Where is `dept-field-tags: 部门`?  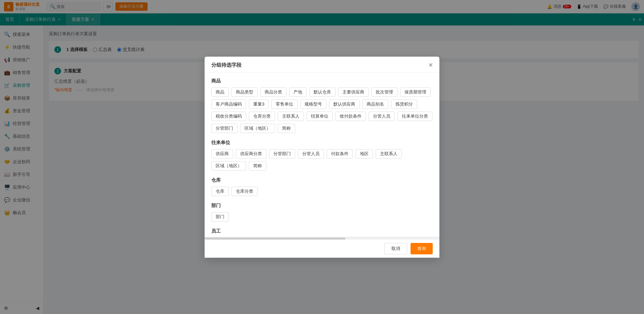 dept-field-tags: 部门 is located at coordinates (322, 217).